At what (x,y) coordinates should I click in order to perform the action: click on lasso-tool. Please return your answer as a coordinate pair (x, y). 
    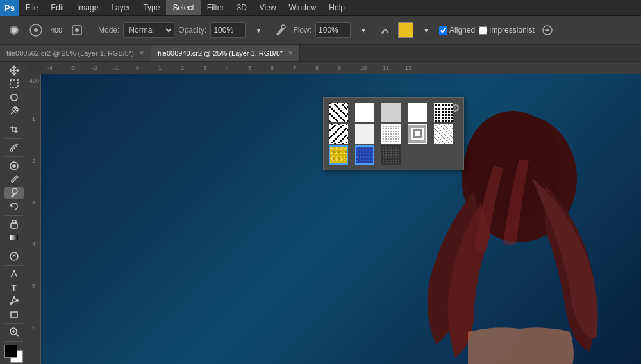
    Looking at the image, I should click on (14, 97).